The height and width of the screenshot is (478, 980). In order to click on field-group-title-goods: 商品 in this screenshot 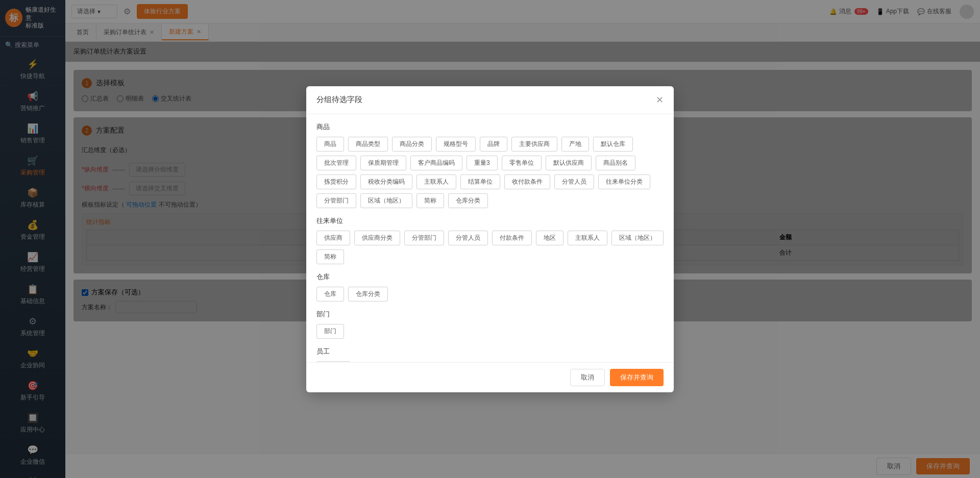, I will do `click(490, 127)`.